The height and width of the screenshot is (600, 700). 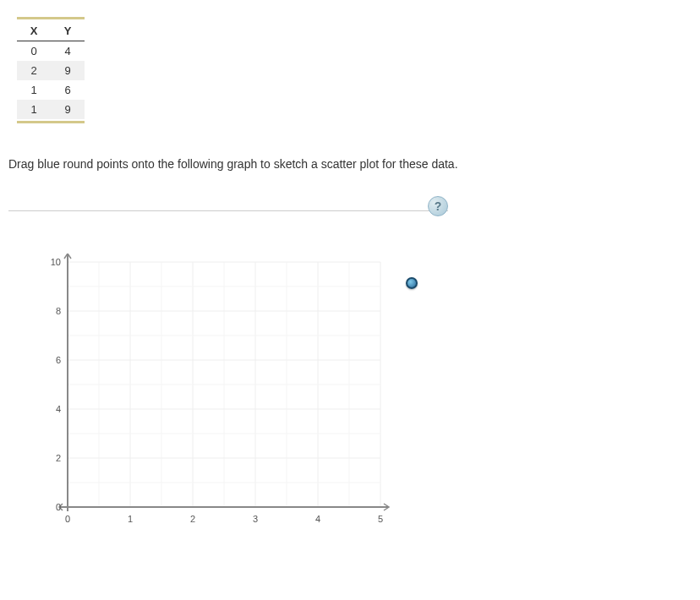 I want to click on y-tick-label: 2, so click(x=52, y=458).